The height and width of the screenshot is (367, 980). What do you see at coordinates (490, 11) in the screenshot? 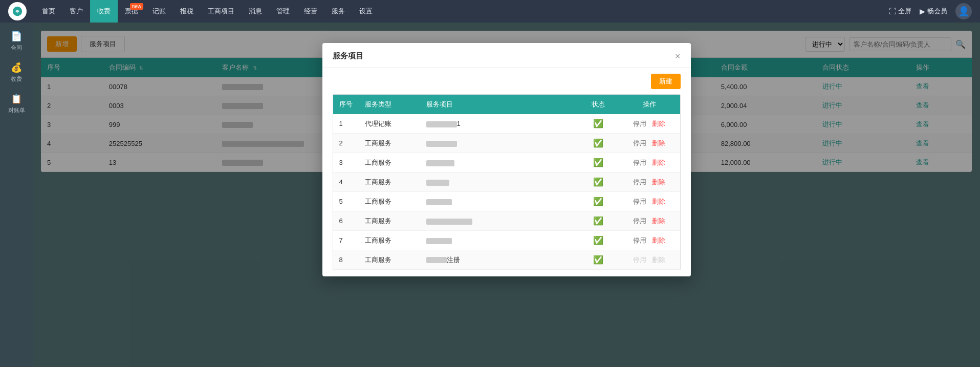
I see `top-navigation: 首页 客户 收费 票据 new 记账 报税 工商项目 消息 管理 经营 服务 设…` at bounding box center [490, 11].